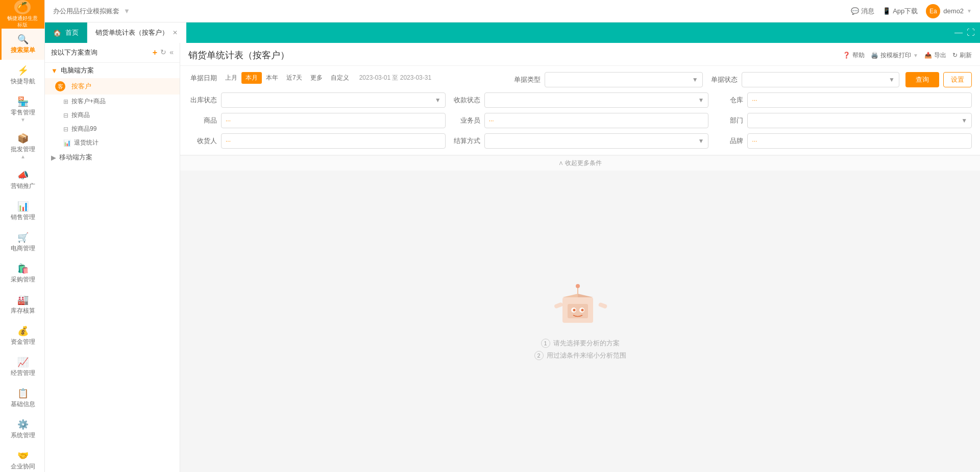 This screenshot has width=980, height=472. What do you see at coordinates (252, 78) in the screenshot?
I see `date-btn-this-month: 本月` at bounding box center [252, 78].